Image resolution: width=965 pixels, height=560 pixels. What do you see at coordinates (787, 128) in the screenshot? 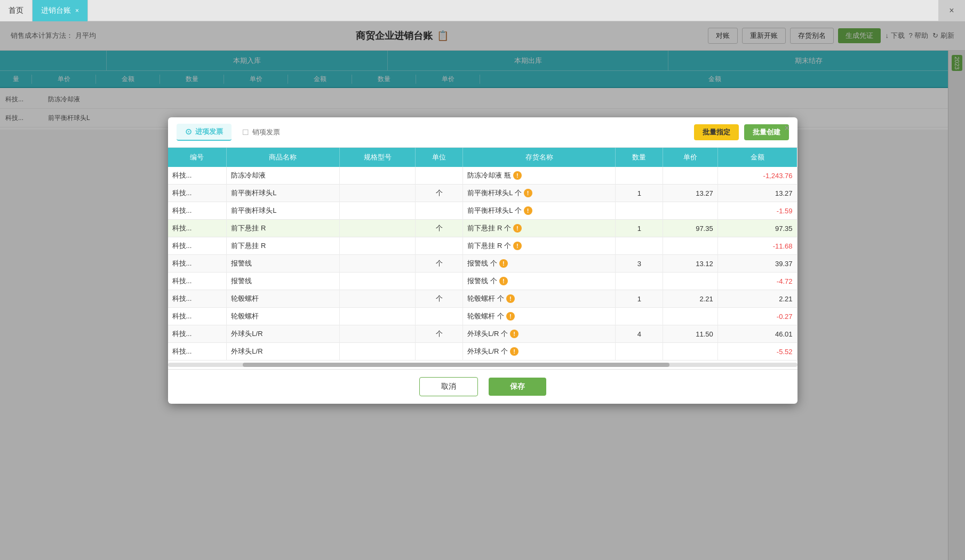
I see `modal-close-button: ×` at bounding box center [787, 128].